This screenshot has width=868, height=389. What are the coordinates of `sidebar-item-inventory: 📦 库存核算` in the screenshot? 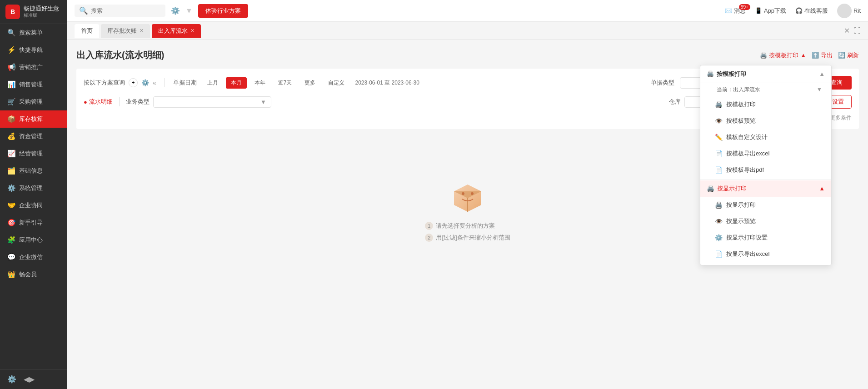 It's located at (34, 119).